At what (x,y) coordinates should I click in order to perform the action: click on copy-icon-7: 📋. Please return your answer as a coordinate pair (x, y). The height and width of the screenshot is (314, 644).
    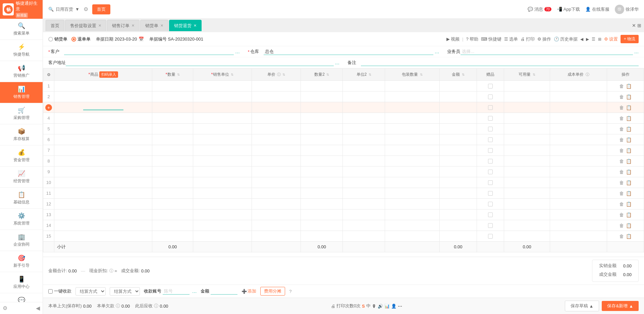
    Looking at the image, I should click on (629, 150).